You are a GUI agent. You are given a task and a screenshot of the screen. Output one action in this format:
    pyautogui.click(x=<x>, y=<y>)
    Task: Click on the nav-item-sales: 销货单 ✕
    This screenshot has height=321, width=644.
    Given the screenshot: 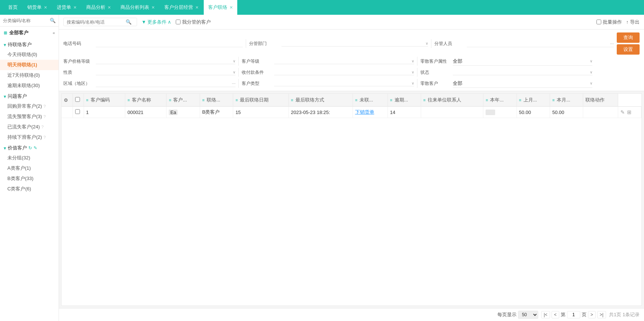 What is the action you would take?
    pyautogui.click(x=37, y=7)
    